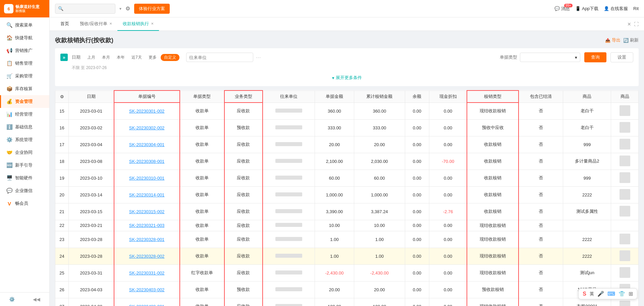  I want to click on cell-date: 2023-03-28, so click(91, 239).